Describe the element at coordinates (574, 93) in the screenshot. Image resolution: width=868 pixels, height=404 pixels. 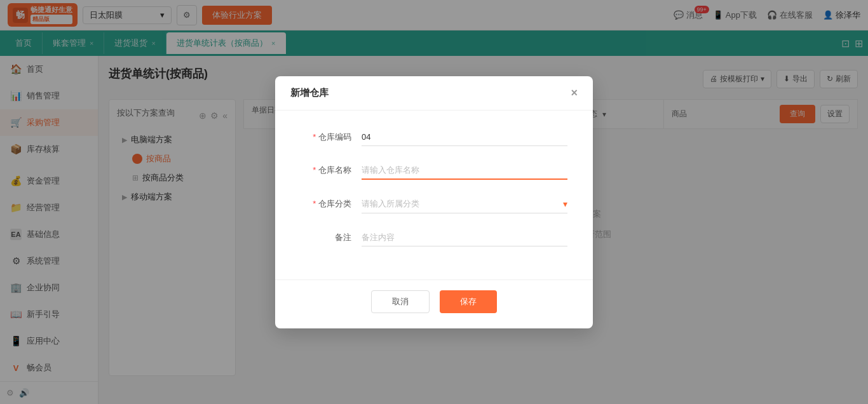
I see `modal-close-button: ×` at that location.